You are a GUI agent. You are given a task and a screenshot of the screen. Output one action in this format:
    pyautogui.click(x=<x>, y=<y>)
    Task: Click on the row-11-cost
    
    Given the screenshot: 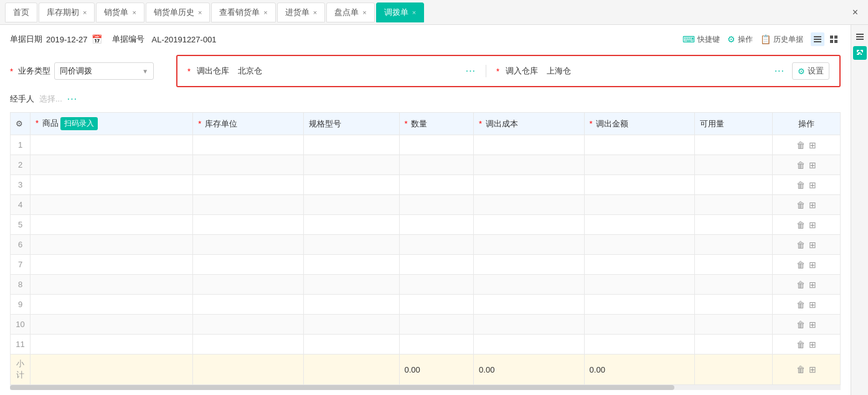 What is the action you would take?
    pyautogui.click(x=529, y=345)
    